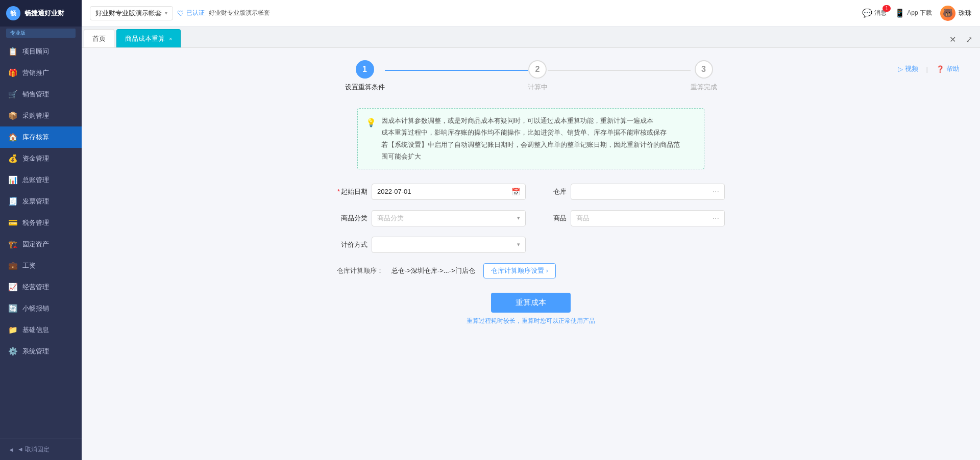  What do you see at coordinates (36, 137) in the screenshot?
I see `sidebar-item-label: 库存核算` at bounding box center [36, 137].